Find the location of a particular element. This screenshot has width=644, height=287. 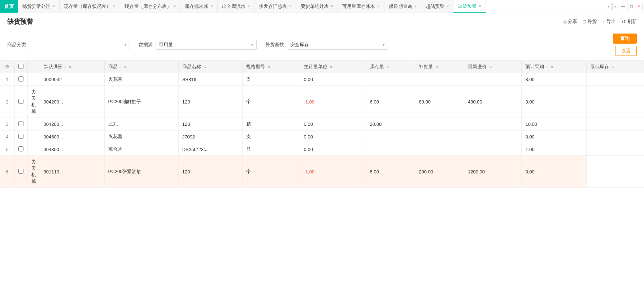

tab-close-available-ledger: × is located at coordinates (378, 6).